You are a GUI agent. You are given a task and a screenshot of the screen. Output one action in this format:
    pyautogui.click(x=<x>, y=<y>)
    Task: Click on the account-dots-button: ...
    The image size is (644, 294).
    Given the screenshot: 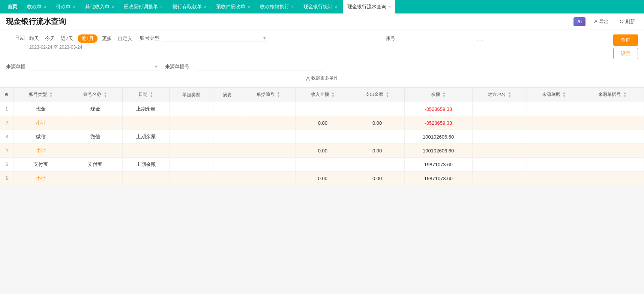 What is the action you would take?
    pyautogui.click(x=480, y=38)
    